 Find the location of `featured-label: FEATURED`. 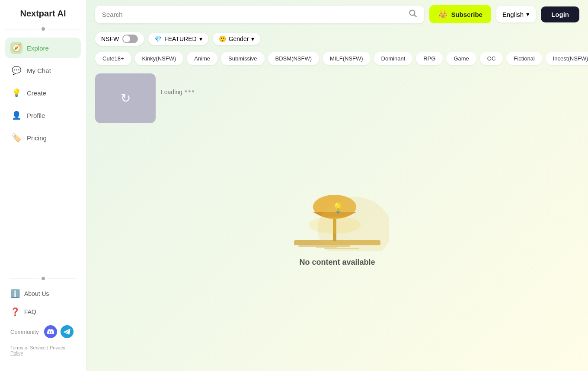

featured-label: FEATURED is located at coordinates (180, 39).